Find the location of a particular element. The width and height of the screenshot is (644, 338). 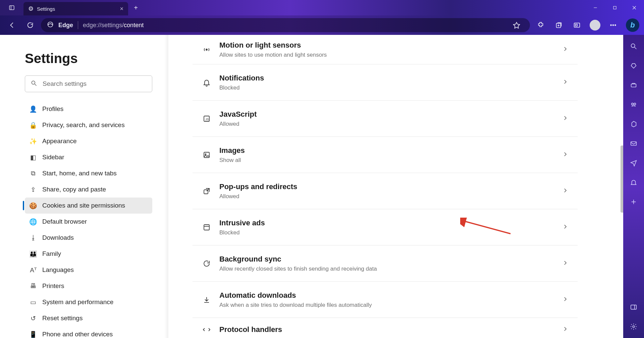

edge-sidebar is located at coordinates (634, 186).